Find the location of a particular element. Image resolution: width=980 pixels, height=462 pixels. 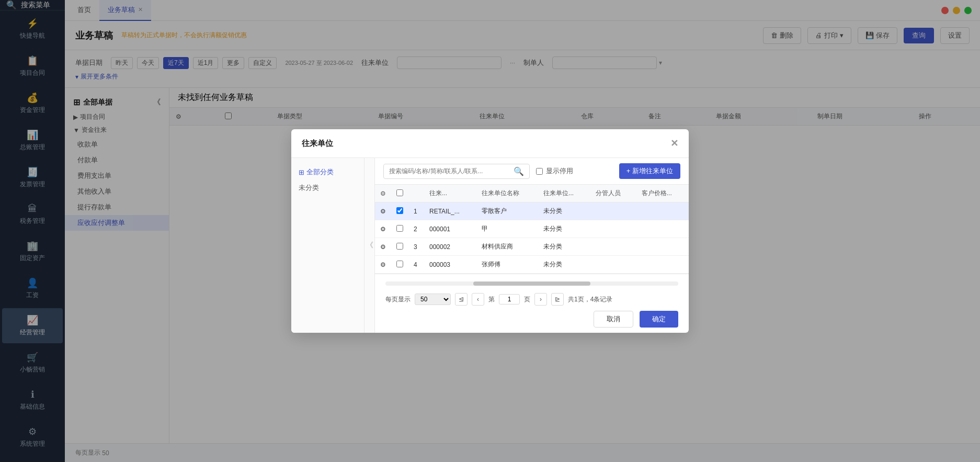

modal-sidebar-collapse-btn: 《 is located at coordinates (370, 245).